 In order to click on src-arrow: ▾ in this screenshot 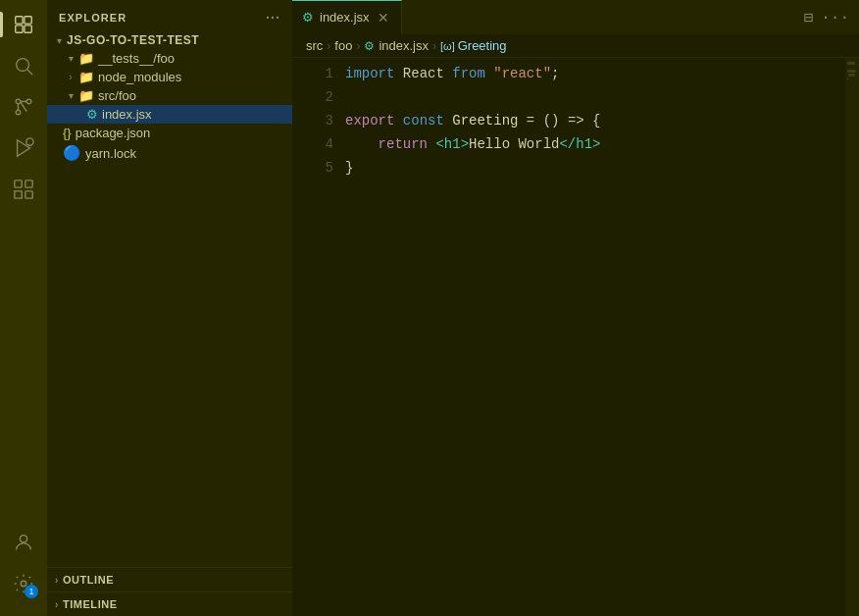, I will do `click(71, 96)`.